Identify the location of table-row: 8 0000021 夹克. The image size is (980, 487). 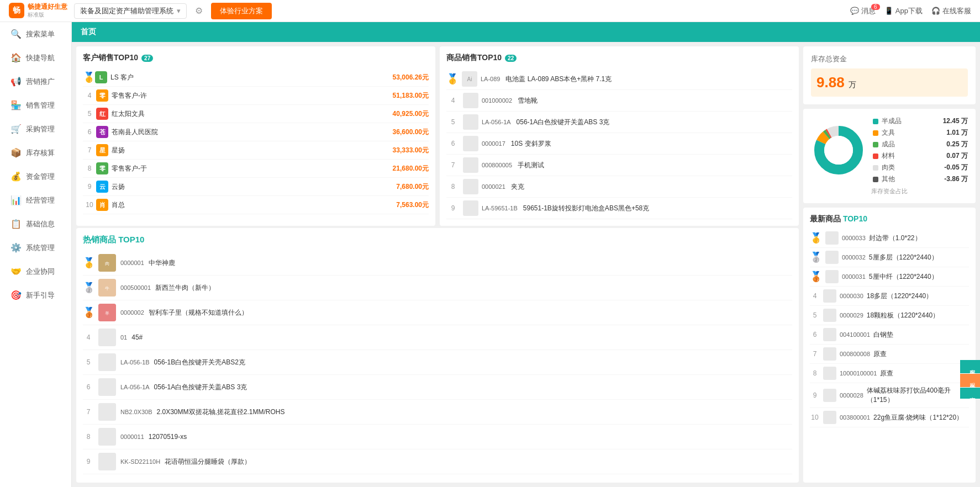
(619, 187).